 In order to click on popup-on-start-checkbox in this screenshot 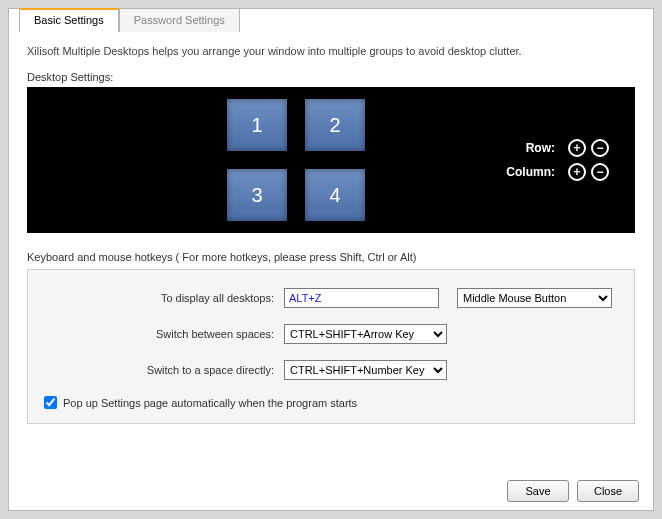, I will do `click(50, 402)`.